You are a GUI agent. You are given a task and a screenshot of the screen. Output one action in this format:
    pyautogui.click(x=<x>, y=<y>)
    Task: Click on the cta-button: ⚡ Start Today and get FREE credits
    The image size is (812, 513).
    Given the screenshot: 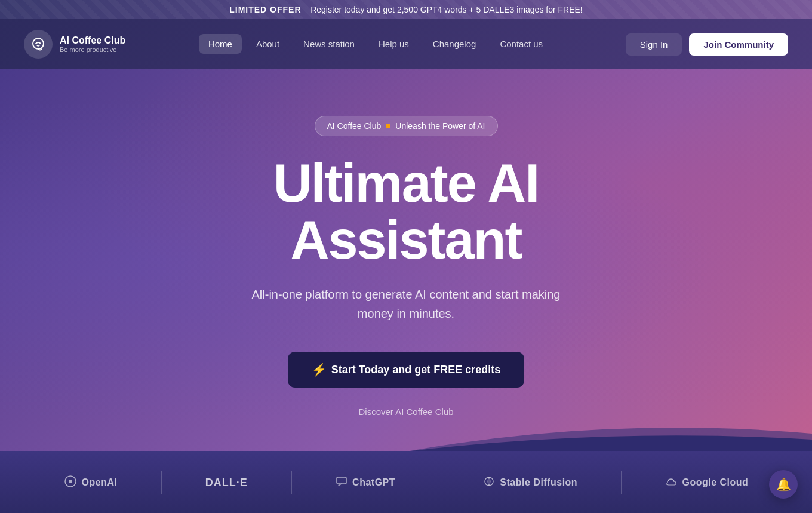 What is the action you would take?
    pyautogui.click(x=406, y=370)
    